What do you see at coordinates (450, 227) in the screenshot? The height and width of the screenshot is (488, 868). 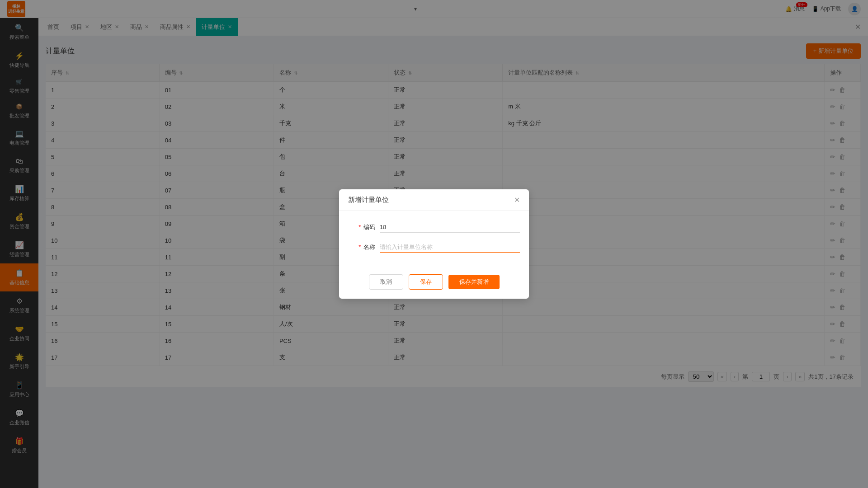 I see `code-input` at bounding box center [450, 227].